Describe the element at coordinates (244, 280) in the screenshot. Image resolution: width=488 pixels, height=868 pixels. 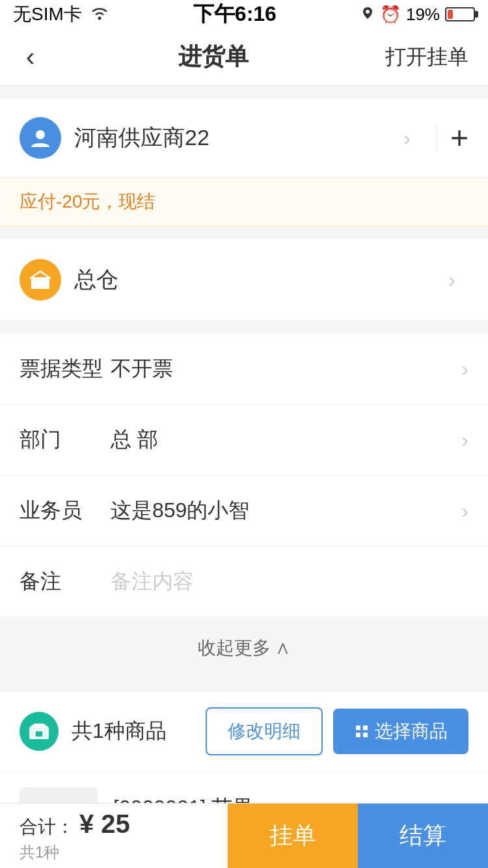
I see `warehouse-row: 总仓 ›` at that location.